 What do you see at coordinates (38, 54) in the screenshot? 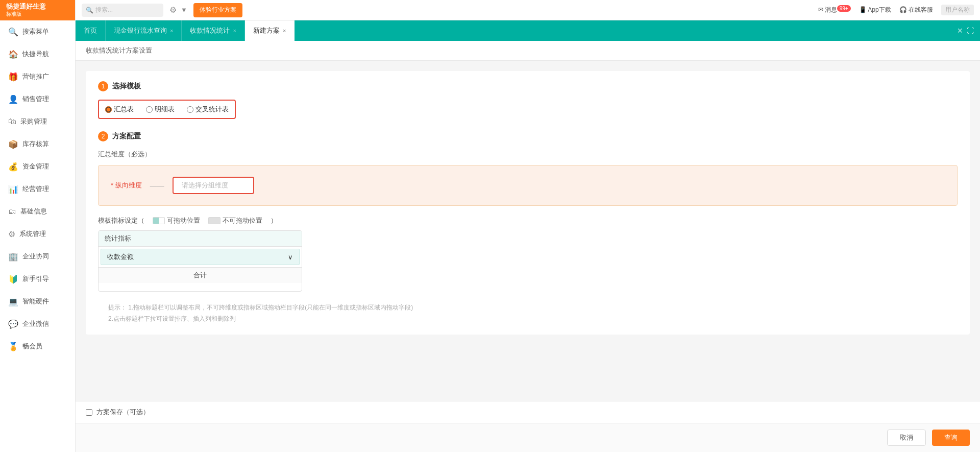
I see `sidebar-item-quick-nav: 🏠 快捷导航` at bounding box center [38, 54].